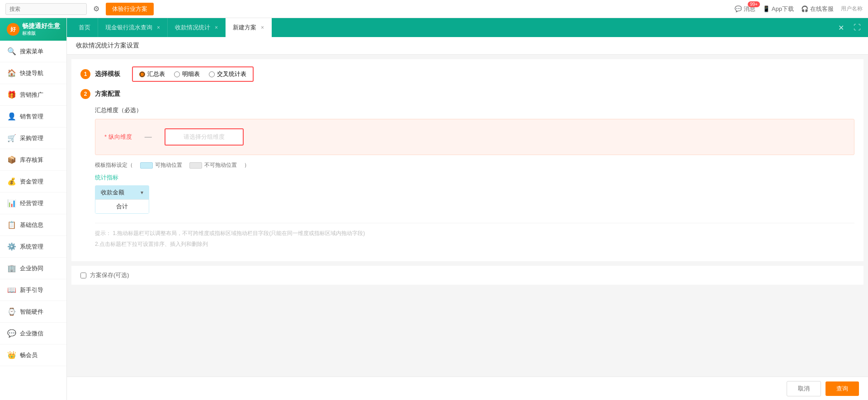 The height and width of the screenshot is (400, 868). What do you see at coordinates (247, 165) in the screenshot?
I see `legend-suffix: ）` at bounding box center [247, 165].